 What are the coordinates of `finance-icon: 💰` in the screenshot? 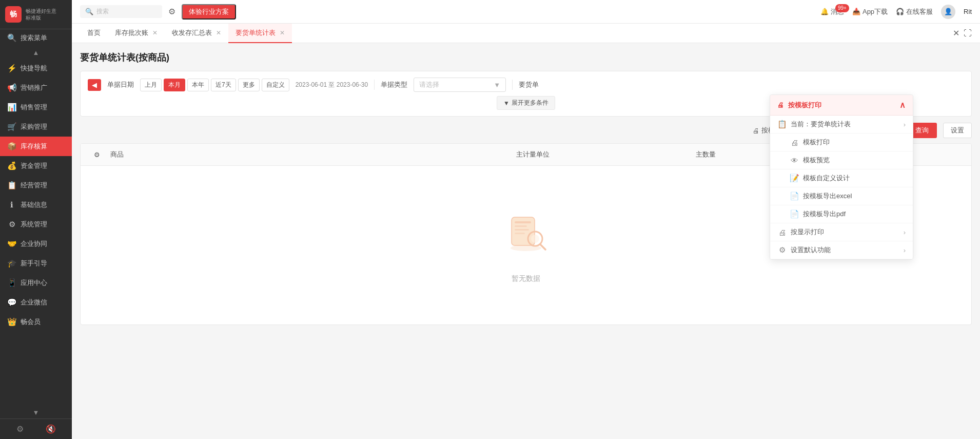 It's located at (12, 166).